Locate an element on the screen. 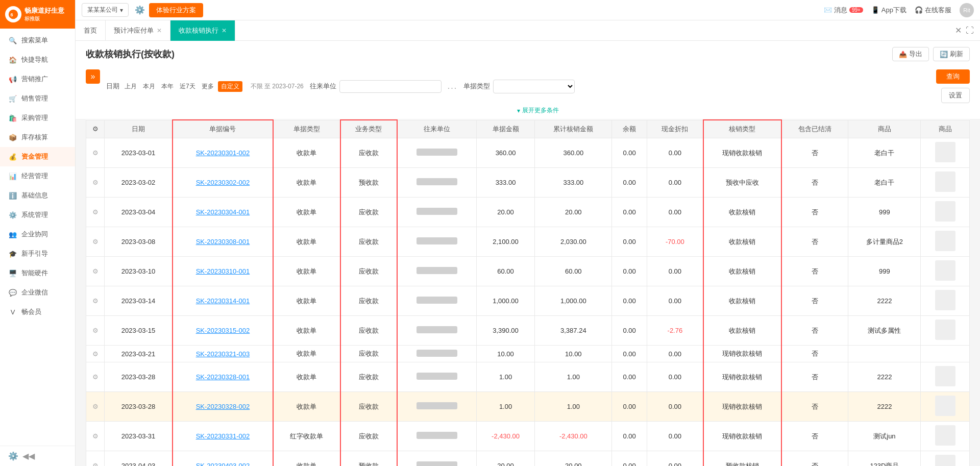 This screenshot has height=466, width=980. date-btn-more: 更多 is located at coordinates (208, 87).